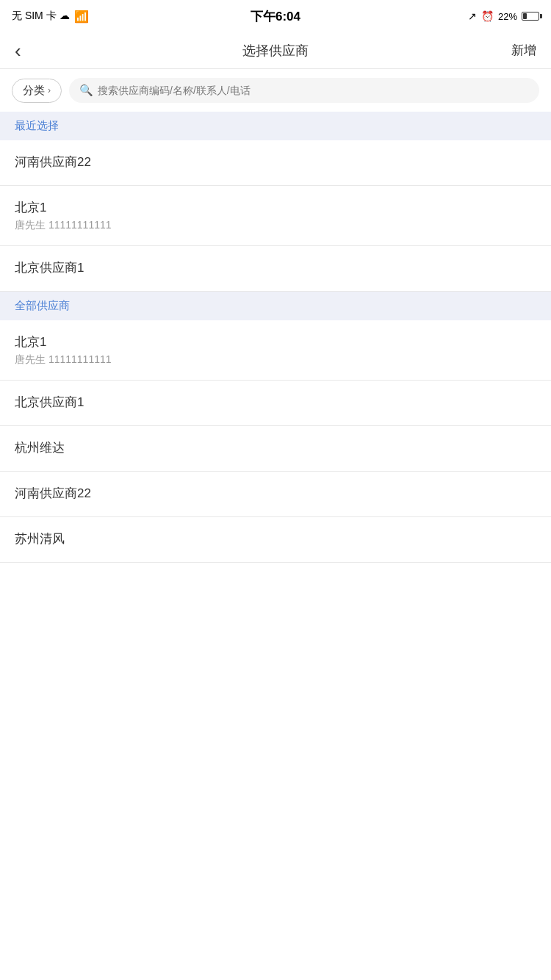  I want to click on recent-section-header: 最近选择, so click(276, 126).